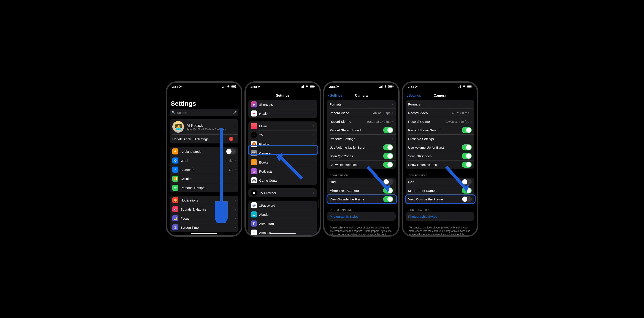 This screenshot has height=318, width=644. Describe the element at coordinates (200, 139) in the screenshot. I see `update-label: Update Apple ID Settings` at that location.